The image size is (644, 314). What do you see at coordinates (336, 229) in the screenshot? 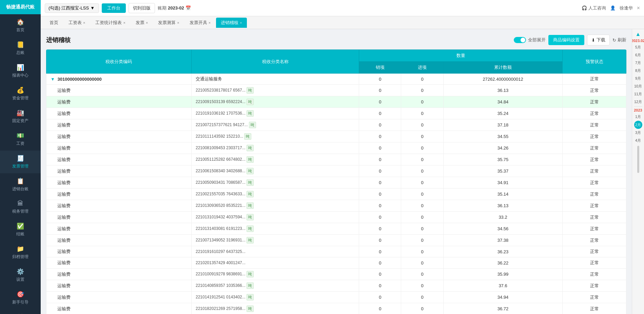
I see `table-row: 运输费 2210131403081 6191223... 吨 0 0 34.56…` at bounding box center [336, 229].